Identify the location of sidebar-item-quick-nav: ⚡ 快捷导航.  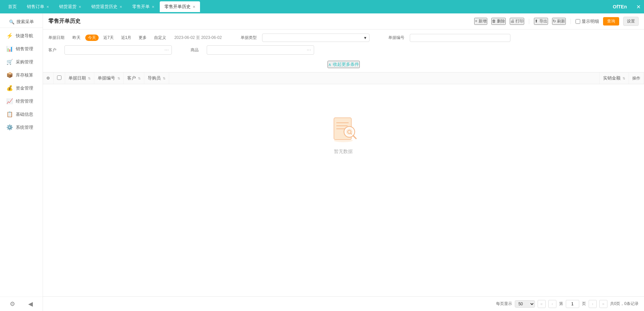
(21, 36).